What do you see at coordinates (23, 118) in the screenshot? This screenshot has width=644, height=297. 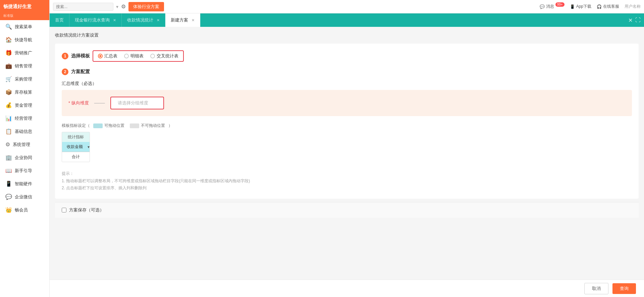 I see `sidebar-label: 经营管理` at bounding box center [23, 118].